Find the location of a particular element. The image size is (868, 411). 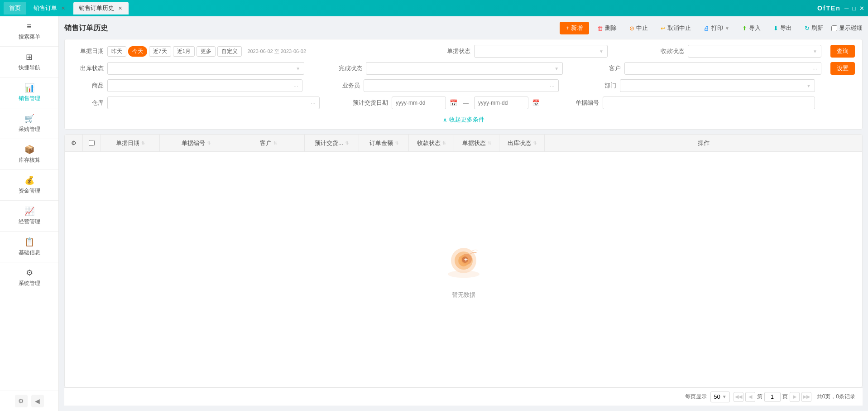

page-size-select: 50 ▼ is located at coordinates (720, 397).